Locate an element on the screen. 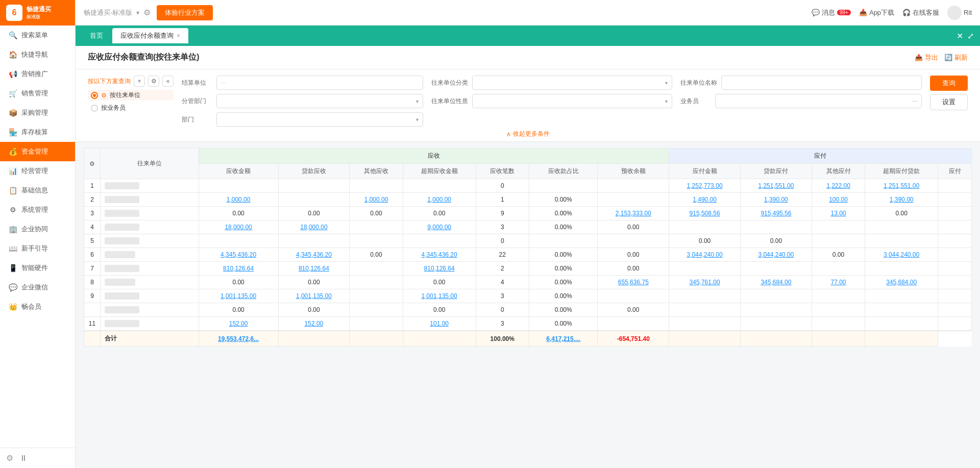 This screenshot has height=468, width=980. input-wanglai-xingzhi: ▾ is located at coordinates (573, 101).